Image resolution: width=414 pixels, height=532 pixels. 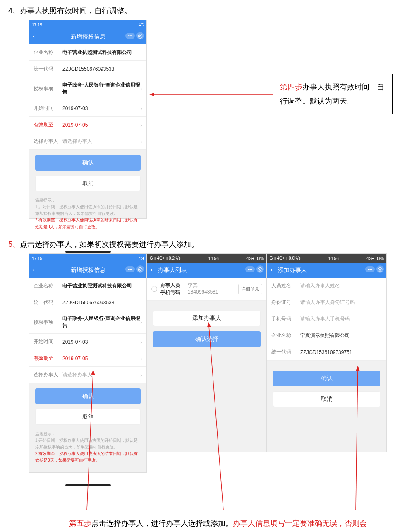 I want to click on detail-button: 详细信息, so click(x=250, y=289).